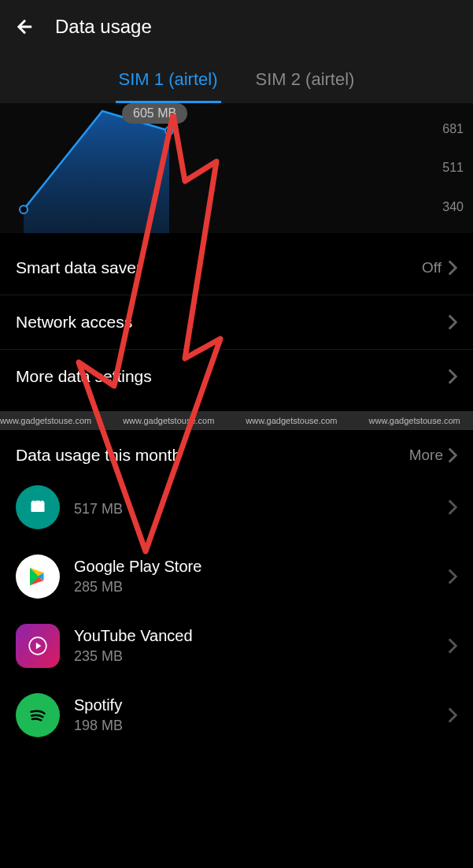  What do you see at coordinates (154, 113) in the screenshot?
I see `chart-tooltip: 605 MB` at bounding box center [154, 113].